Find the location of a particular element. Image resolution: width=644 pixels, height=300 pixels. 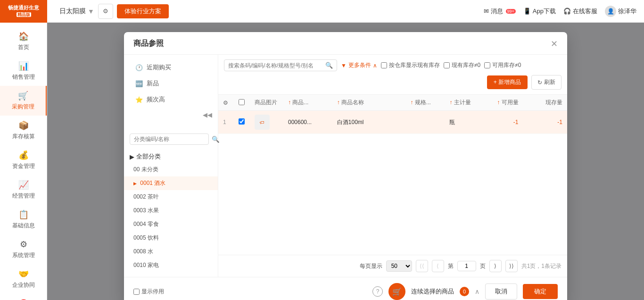

category-search-row: 🔍 is located at coordinates (171, 139).